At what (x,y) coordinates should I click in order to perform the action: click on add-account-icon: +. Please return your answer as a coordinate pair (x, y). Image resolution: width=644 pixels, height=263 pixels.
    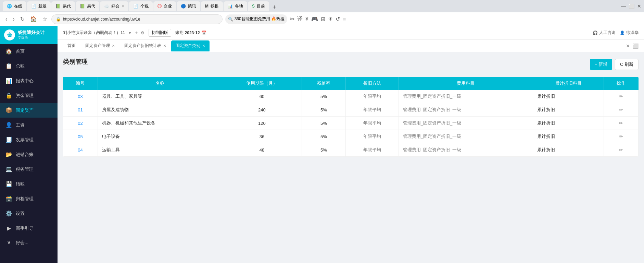
    Looking at the image, I should click on (136, 33).